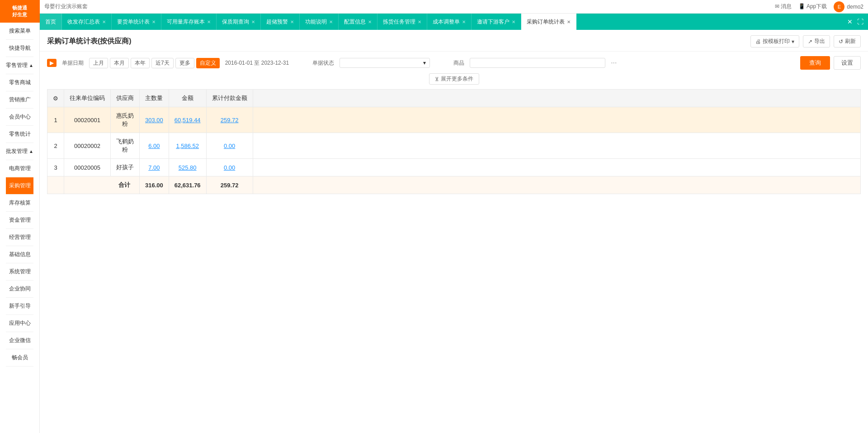  I want to click on cell-amount: 525.80, so click(187, 167).